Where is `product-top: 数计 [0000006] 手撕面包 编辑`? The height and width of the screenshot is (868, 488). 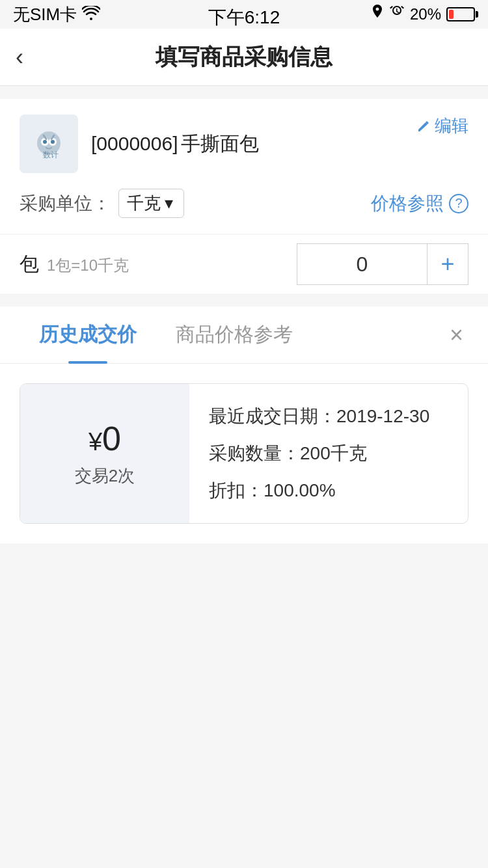 product-top: 数计 [0000006] 手撕面包 编辑 is located at coordinates (244, 144).